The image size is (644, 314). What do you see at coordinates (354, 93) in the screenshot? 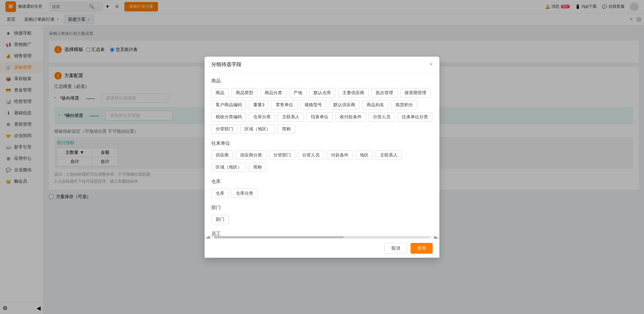
I see `field-tag-0-5: 主要供应商` at bounding box center [354, 93].